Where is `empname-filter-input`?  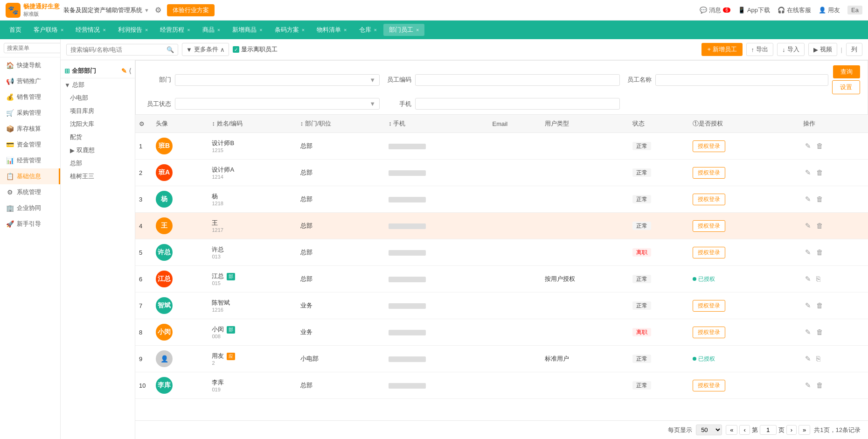 empname-filter-input is located at coordinates (742, 80).